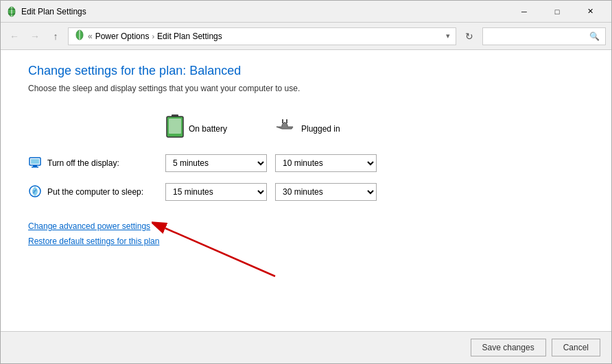 The height and width of the screenshot is (364, 612). Describe the element at coordinates (220, 192) in the screenshot. I see `sleep-setting-row: z z Put the computer to sleep: 1 minute …` at that location.